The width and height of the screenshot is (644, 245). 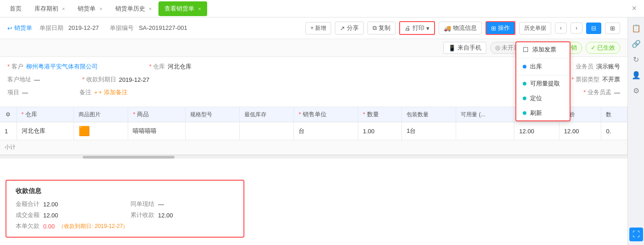 I want to click on list-icon: ⊞, so click(x=613, y=28).